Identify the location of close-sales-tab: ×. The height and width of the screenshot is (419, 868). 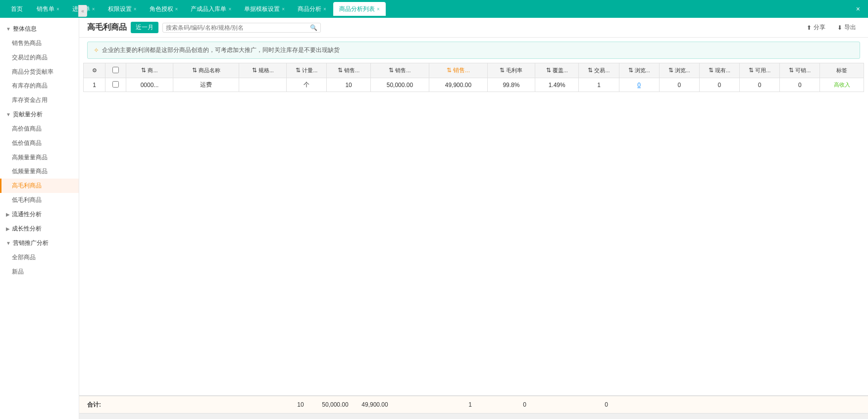
(58, 9).